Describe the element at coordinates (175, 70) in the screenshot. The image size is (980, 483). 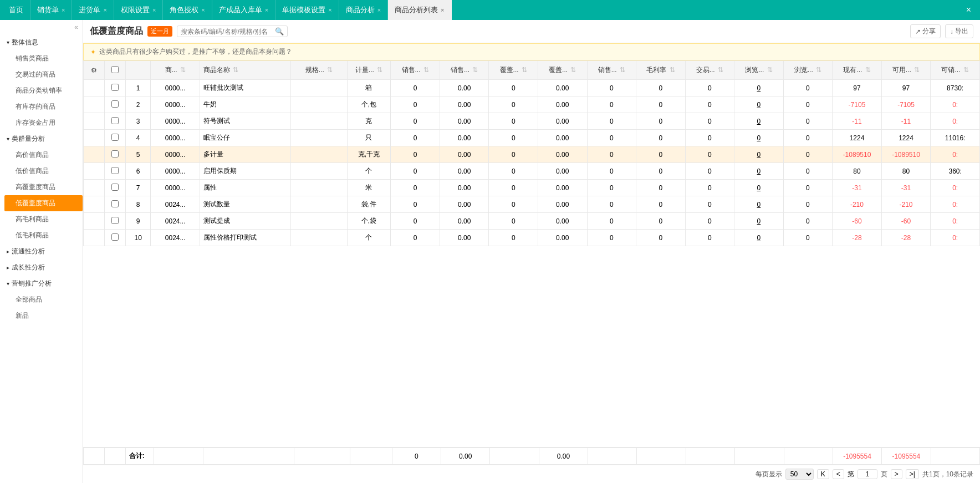
I see `column-code-header: 商... ⇅` at that location.